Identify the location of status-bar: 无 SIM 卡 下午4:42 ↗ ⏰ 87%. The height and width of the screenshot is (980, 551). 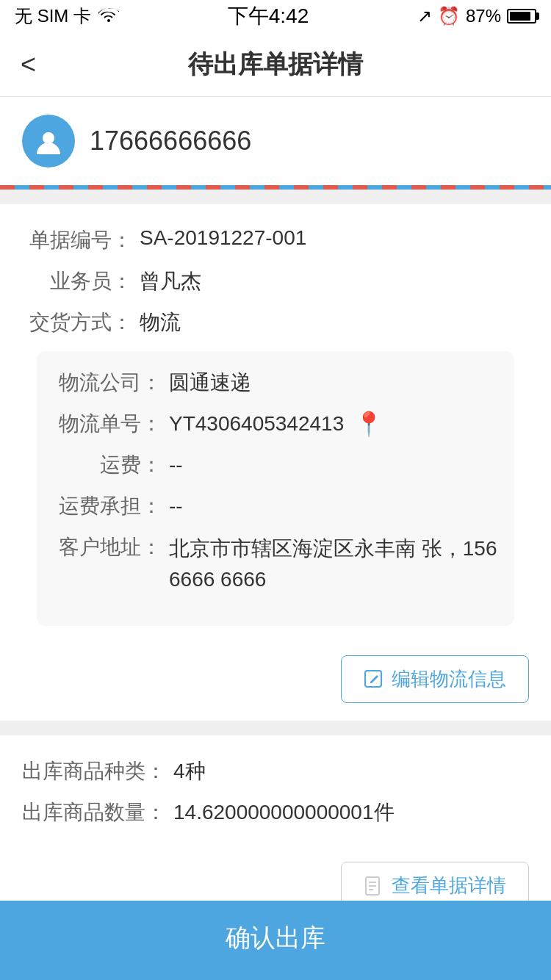
(276, 16).